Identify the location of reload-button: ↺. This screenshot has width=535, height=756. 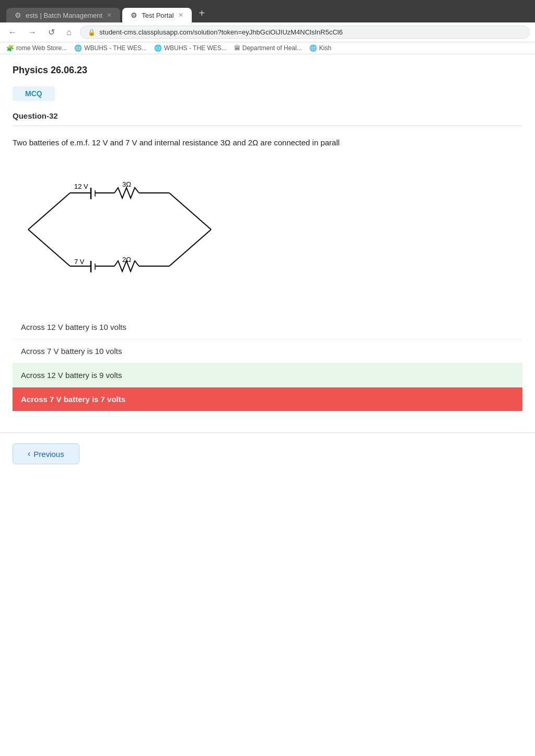
(51, 32).